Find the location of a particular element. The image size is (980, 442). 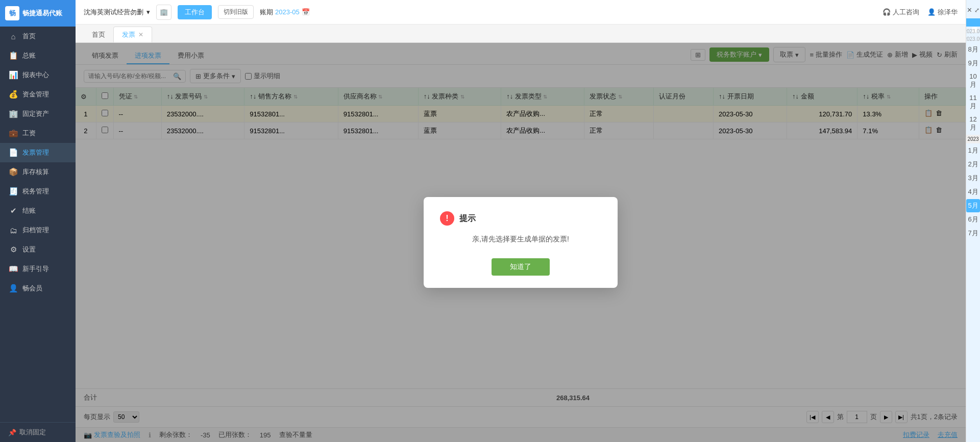

right-panel: × ⤢ 期间选择 2023.05 2023.05 8月9月10月11月12月20… is located at coordinates (973, 221).